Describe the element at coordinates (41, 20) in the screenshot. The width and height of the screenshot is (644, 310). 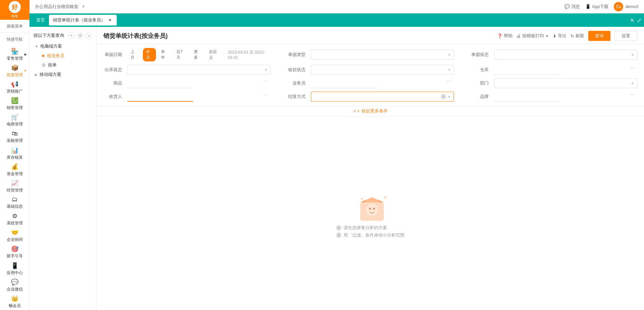
I see `tab-home: 首页` at that location.